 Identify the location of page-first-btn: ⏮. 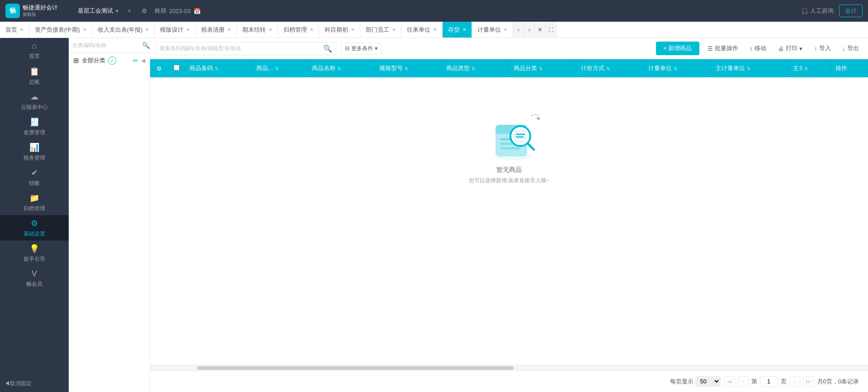
(730, 382).